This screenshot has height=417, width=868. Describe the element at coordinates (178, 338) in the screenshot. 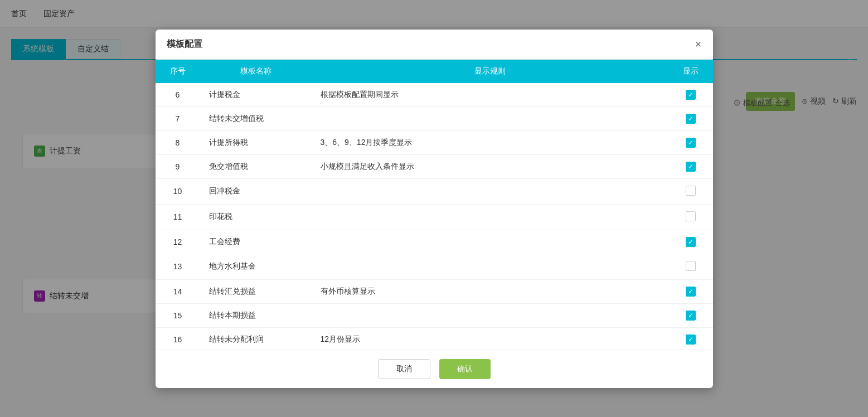

I see `cell-id-10: 16` at that location.